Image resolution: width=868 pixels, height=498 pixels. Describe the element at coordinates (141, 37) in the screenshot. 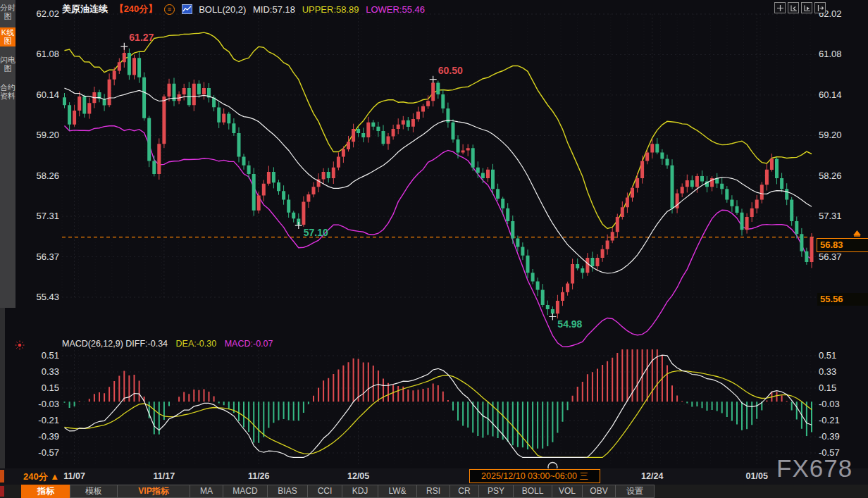

I see `svg-text: 61.27` at that location.